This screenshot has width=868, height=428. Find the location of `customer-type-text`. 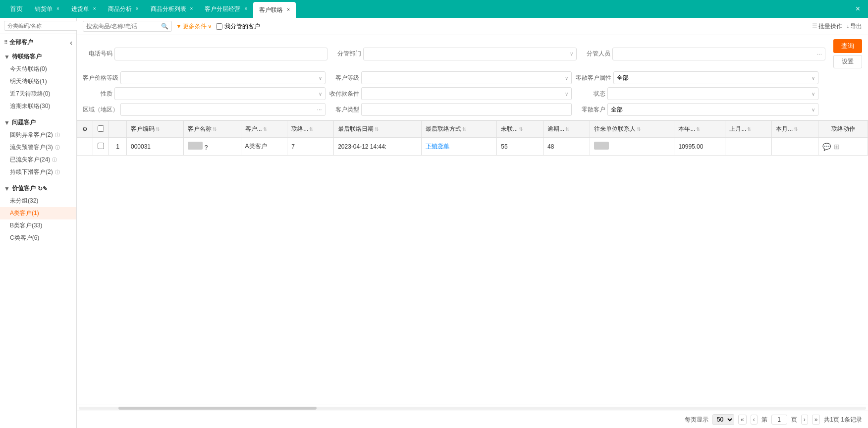

customer-type-text is located at coordinates (467, 109).